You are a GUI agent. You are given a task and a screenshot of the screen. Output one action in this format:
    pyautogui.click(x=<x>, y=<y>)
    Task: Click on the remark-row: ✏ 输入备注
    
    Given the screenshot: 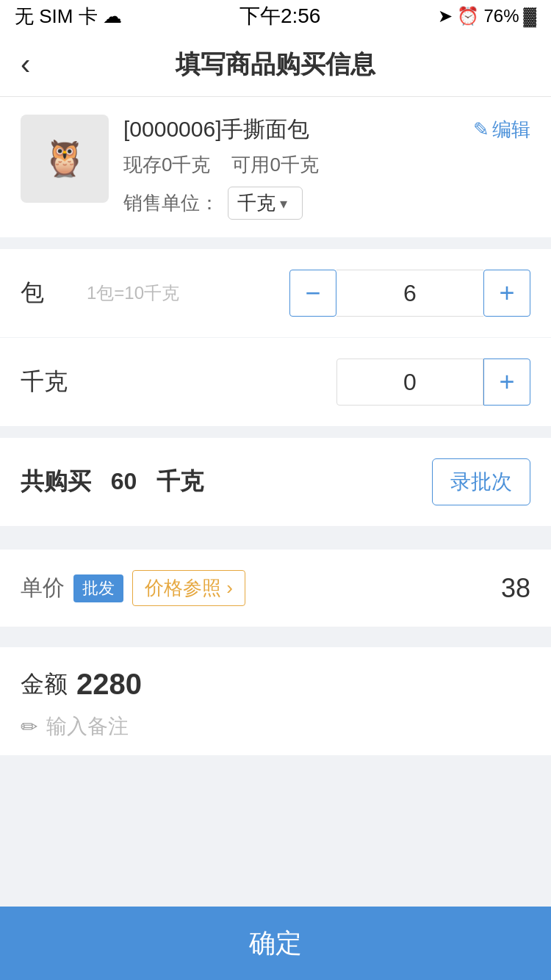 What is the action you would take?
    pyautogui.click(x=276, y=734)
    